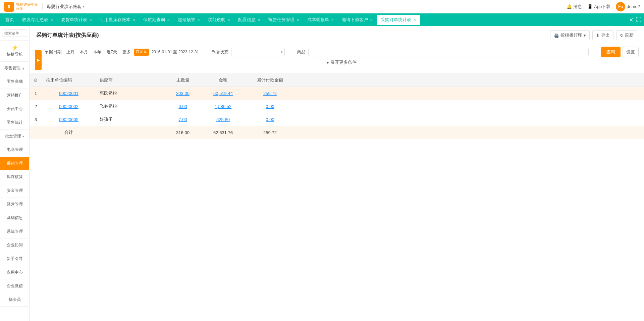 This screenshot has height=321, width=644. What do you see at coordinates (189, 20) in the screenshot?
I see `tab-overstock-warning: 超储预警 ✕` at bounding box center [189, 20].